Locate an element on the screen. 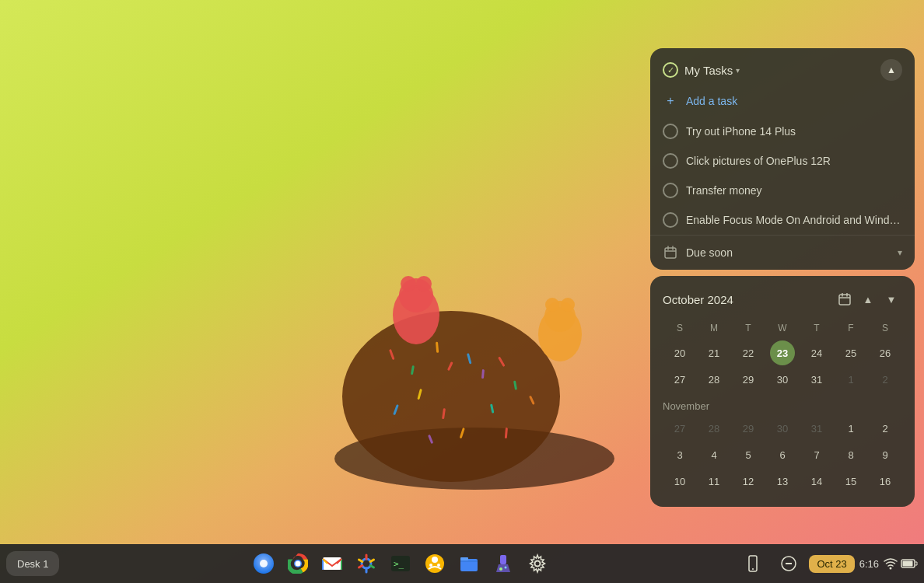  cal-day-nov-2-overflow: 2 is located at coordinates (885, 379).